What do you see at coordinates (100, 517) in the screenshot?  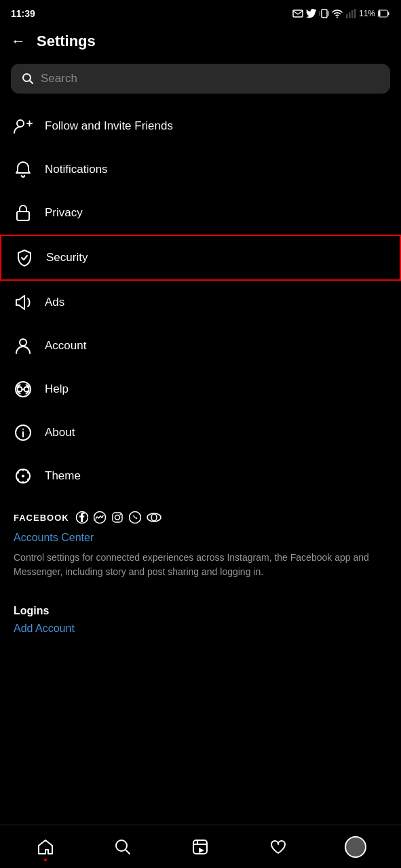 I see `messenger-icon` at bounding box center [100, 517].